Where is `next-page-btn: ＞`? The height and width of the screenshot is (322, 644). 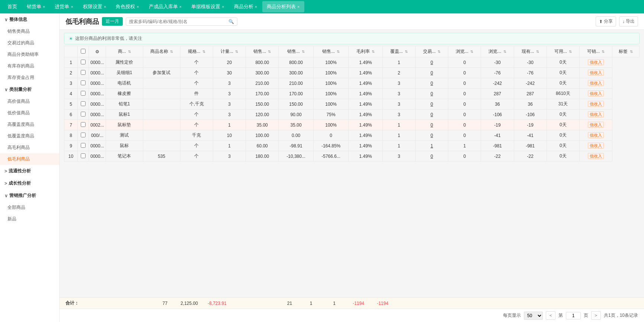 next-page-btn: ＞ is located at coordinates (596, 316).